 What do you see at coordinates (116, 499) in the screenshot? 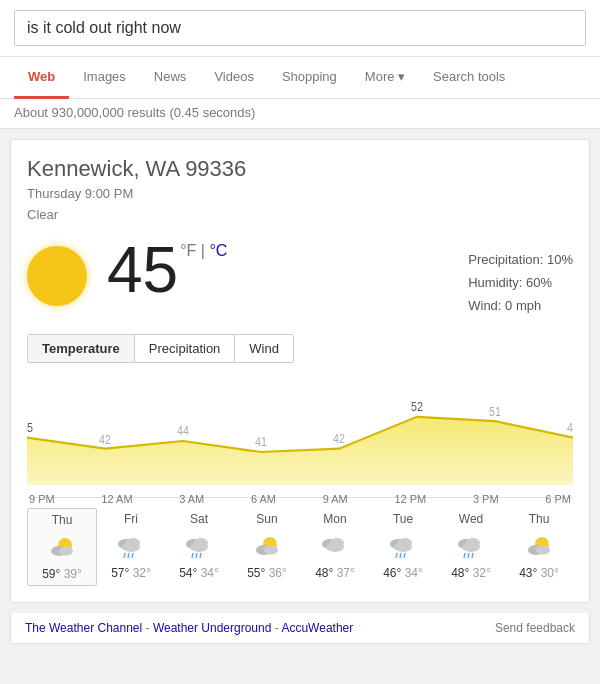
I see `time-label-1: 12 AM` at bounding box center [116, 499].